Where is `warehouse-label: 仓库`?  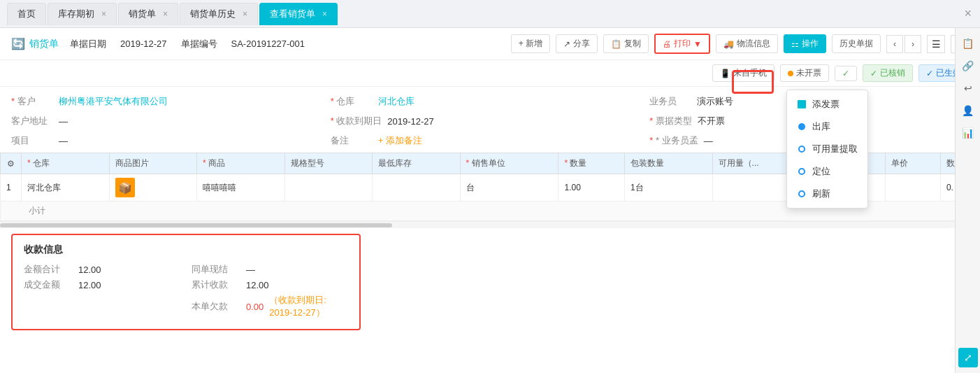
warehouse-label: 仓库 is located at coordinates (352, 101).